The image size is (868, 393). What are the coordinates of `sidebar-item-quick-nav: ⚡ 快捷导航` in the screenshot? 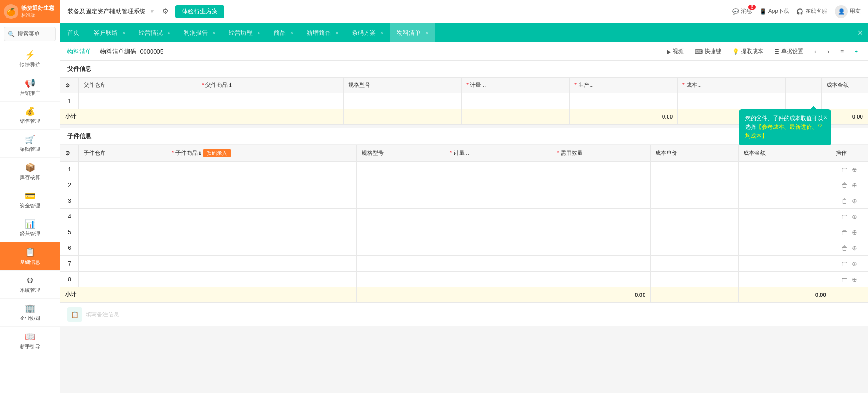 It's located at (30, 59).